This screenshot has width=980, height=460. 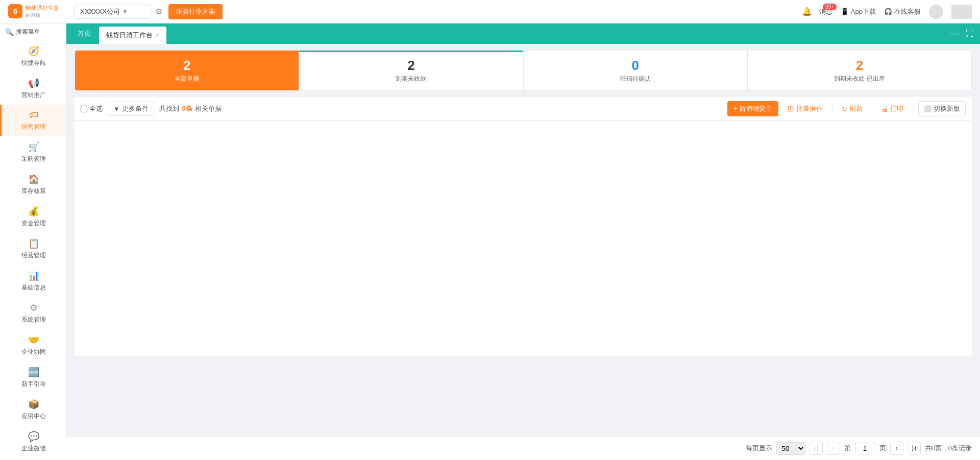 I want to click on top-header: 6 畅捷通好生意 标准版 XXXXXX公司 ▼ ⚙ 体验行业方案 🔔 99+ 消…, so click(x=490, y=12).